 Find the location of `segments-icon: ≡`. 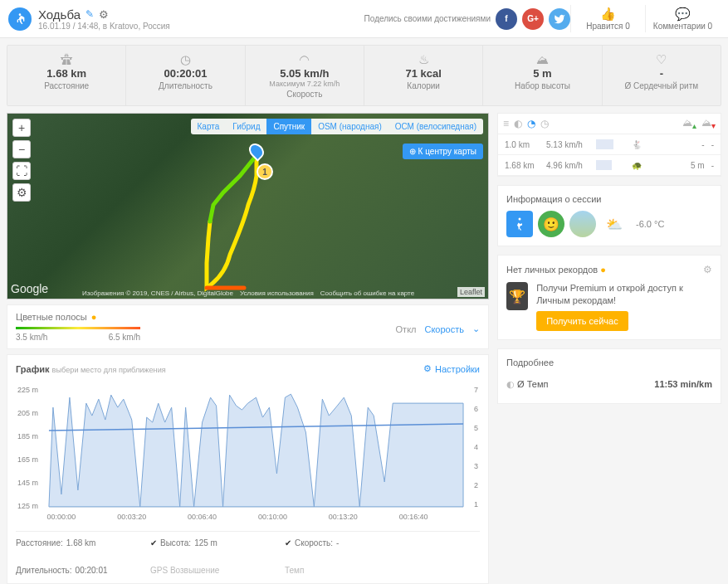

segments-icon: ≡ is located at coordinates (506, 124).